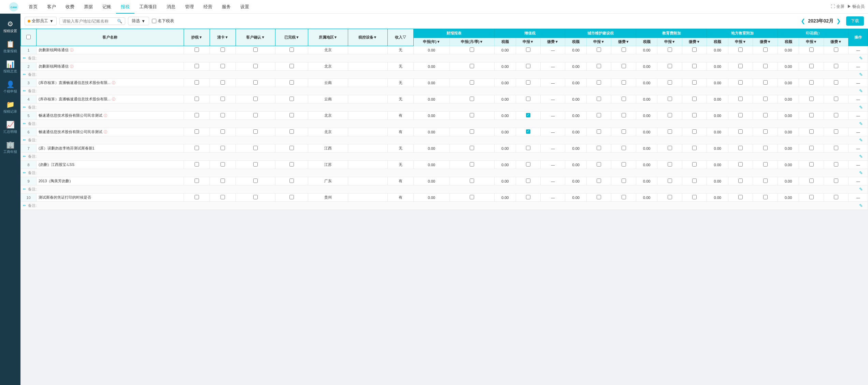  Describe the element at coordinates (10, 67) in the screenshot. I see `sidebar-item-baoshuizongjian: 📊 报税总览` at that location.